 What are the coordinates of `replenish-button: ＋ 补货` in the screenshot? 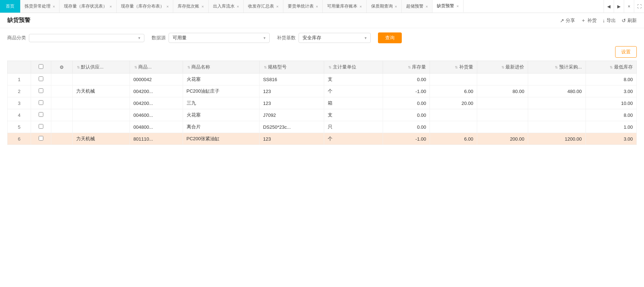 It's located at (589, 21).